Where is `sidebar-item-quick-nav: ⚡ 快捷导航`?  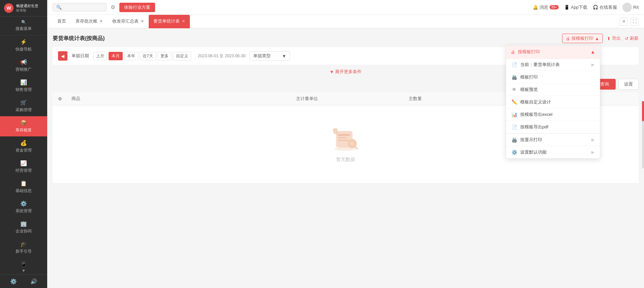 sidebar-item-quick-nav: ⚡ 快捷导航 is located at coordinates (24, 45).